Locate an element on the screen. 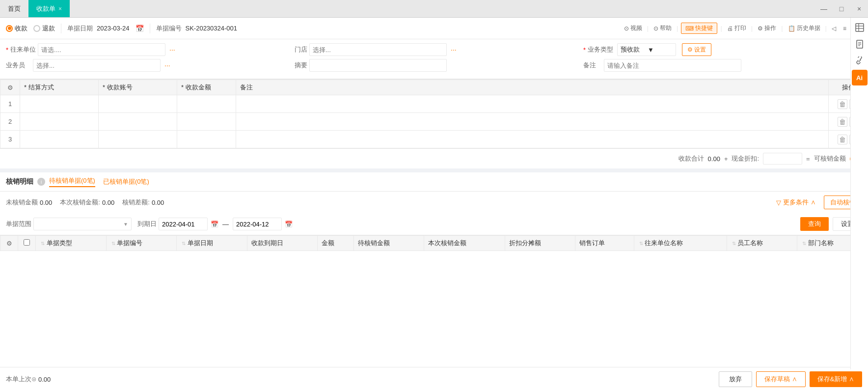 Image resolution: width=868 pixels, height=391 pixels. operation-button: ⚙ 操作 is located at coordinates (767, 28).